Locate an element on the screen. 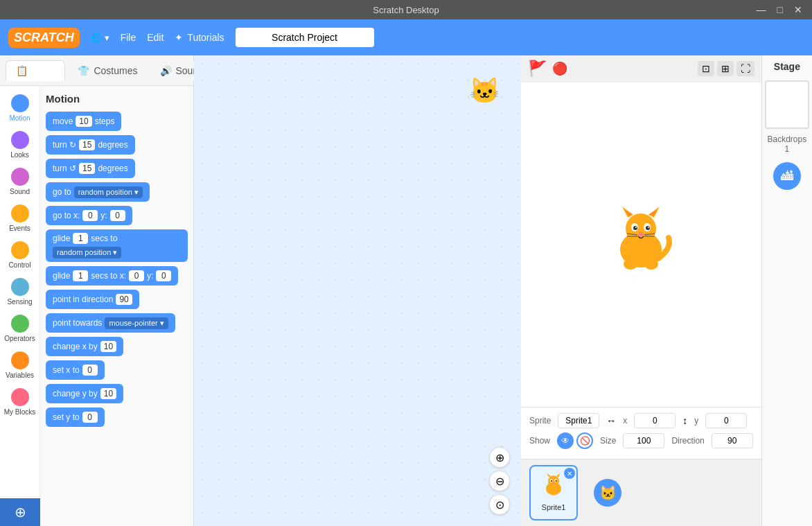  show-visible-button: 👁 is located at coordinates (565, 441).